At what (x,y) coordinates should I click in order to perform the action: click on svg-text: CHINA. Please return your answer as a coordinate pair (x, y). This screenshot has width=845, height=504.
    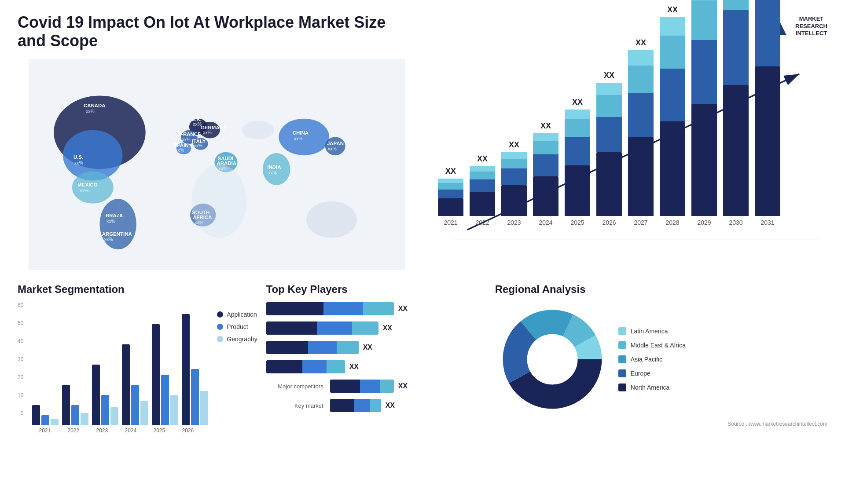
    Looking at the image, I should click on (301, 133).